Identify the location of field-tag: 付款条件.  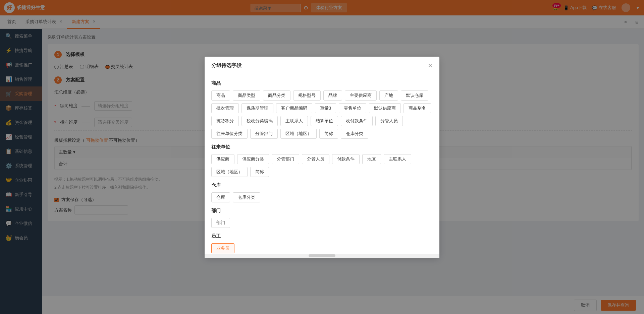
(346, 159).